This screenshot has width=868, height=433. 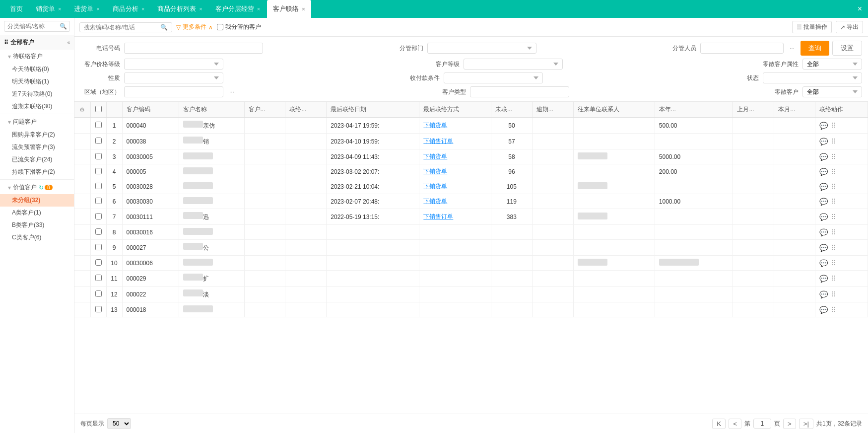 I want to click on close-tab-product-analysis-list: ×, so click(x=200, y=9).